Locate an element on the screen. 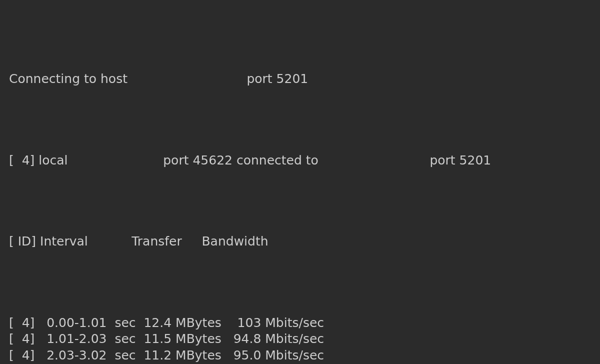 This screenshot has width=600, height=364. connecting-port-label: port is located at coordinates (259, 79).